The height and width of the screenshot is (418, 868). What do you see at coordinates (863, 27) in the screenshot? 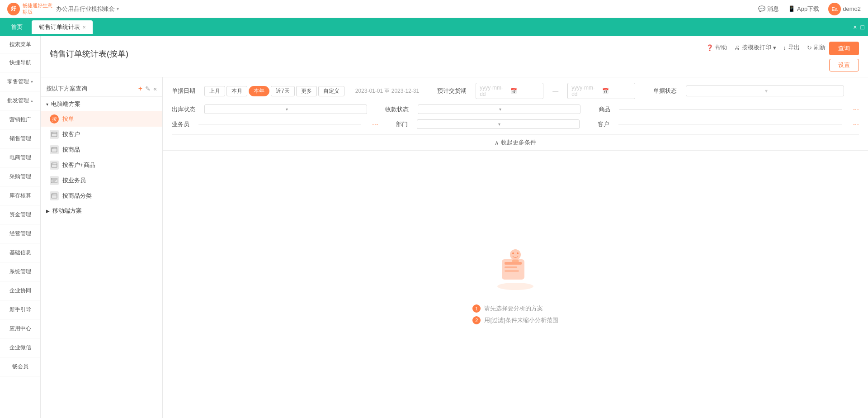
I see `window-maximize-icon: □` at bounding box center [863, 27].